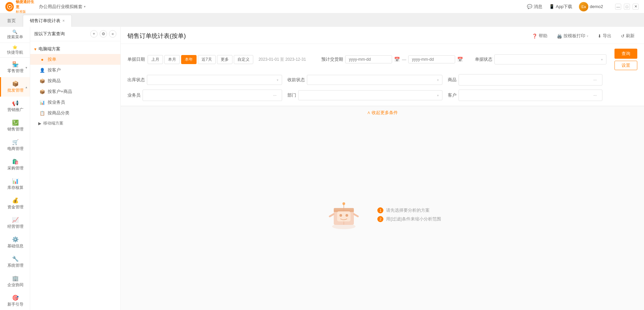  Describe the element at coordinates (15, 67) in the screenshot. I see `sidebar-item-retail: 🏪 零售管理 ▾` at that location.